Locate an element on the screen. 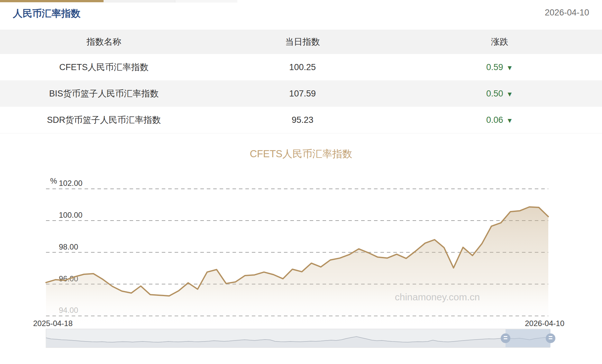 The width and height of the screenshot is (602, 364). navigator-selected-range is located at coordinates (528, 338).